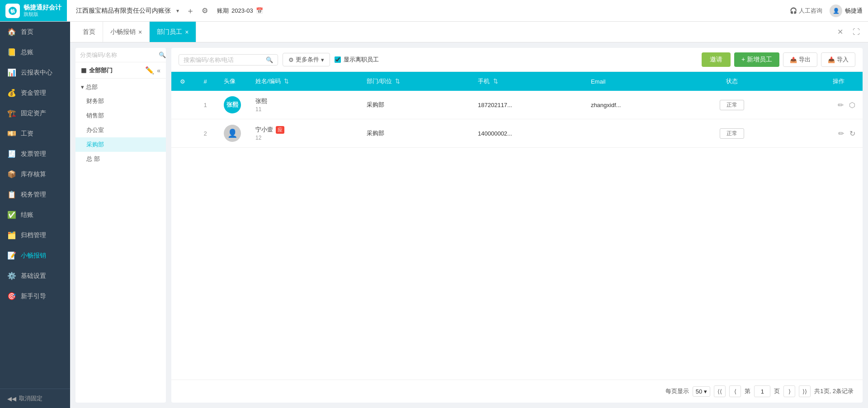 The width and height of the screenshot is (868, 408). I want to click on row2-avatar: 👤, so click(232, 134).